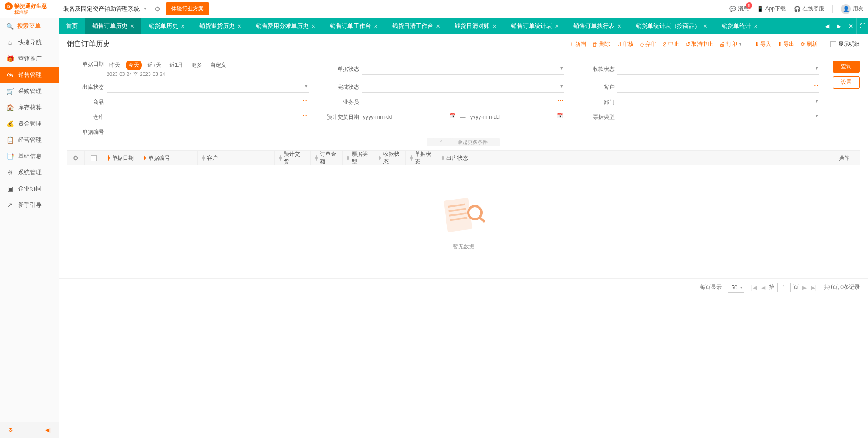  Describe the element at coordinates (535, 26) in the screenshot. I see `tab-8: 销售订单统计表✕` at that location.